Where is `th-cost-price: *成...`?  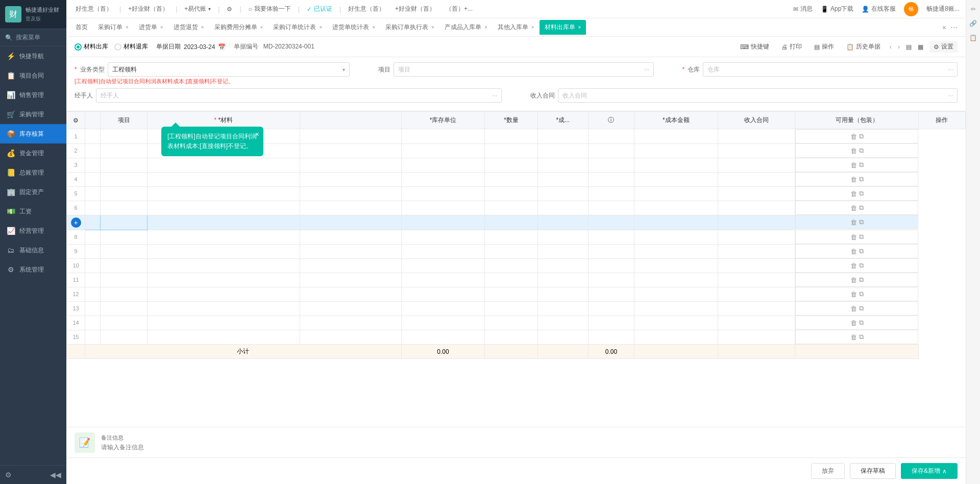 th-cost-price: *成... is located at coordinates (562, 120).